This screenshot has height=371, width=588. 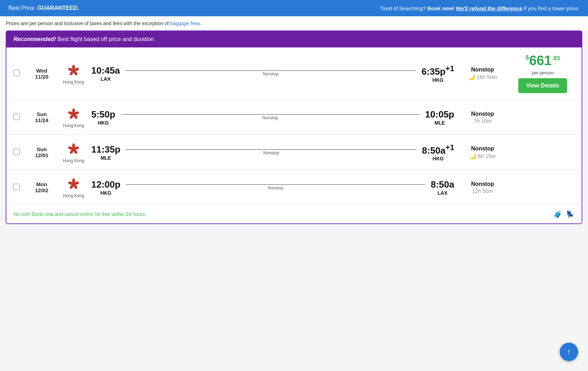 What do you see at coordinates (487, 156) in the screenshot?
I see `duration-value: 6h 15m` at bounding box center [487, 156].